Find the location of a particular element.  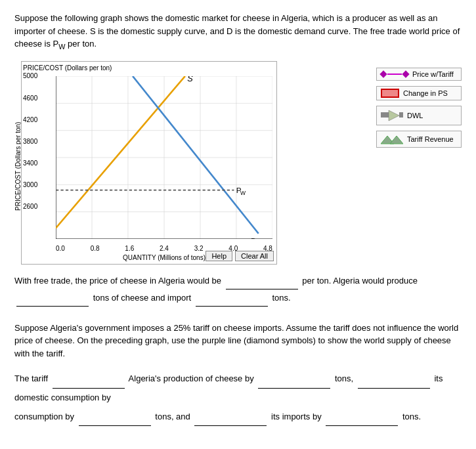

q2-blank-imports is located at coordinates (362, 421).